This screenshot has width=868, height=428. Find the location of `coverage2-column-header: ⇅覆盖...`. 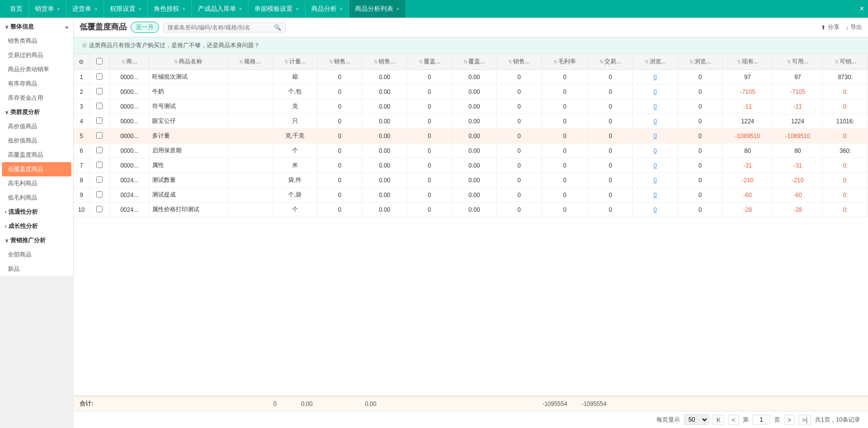

coverage2-column-header: ⇅覆盖... is located at coordinates (474, 62).